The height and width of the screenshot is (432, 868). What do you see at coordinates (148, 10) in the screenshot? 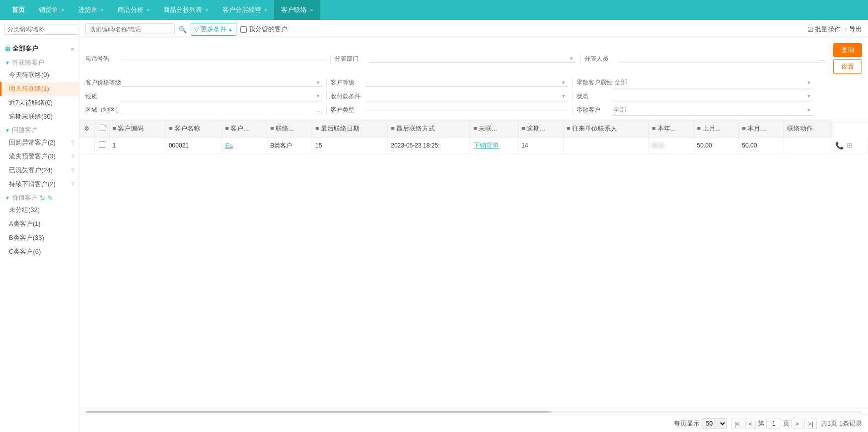
I see `close-product-analysis-icon: ×` at bounding box center [148, 10].